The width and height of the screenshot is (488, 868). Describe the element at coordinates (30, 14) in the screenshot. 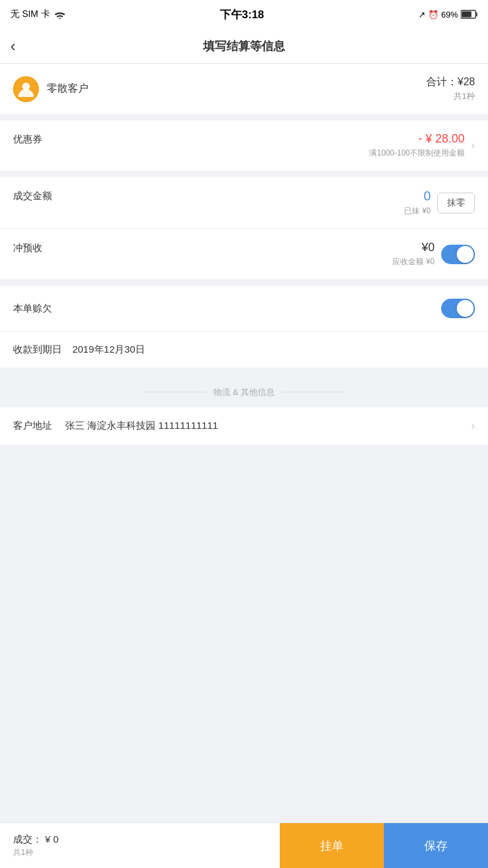

I see `no-sim-text: 无 SIM 卡` at that location.